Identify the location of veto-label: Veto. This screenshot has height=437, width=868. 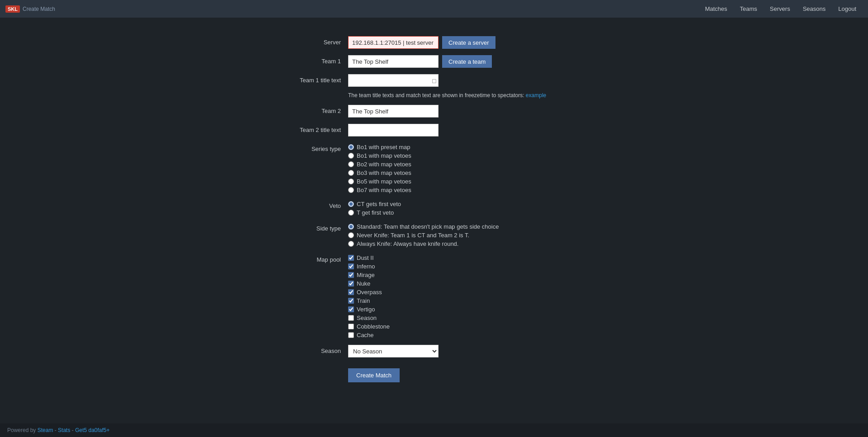
(312, 204).